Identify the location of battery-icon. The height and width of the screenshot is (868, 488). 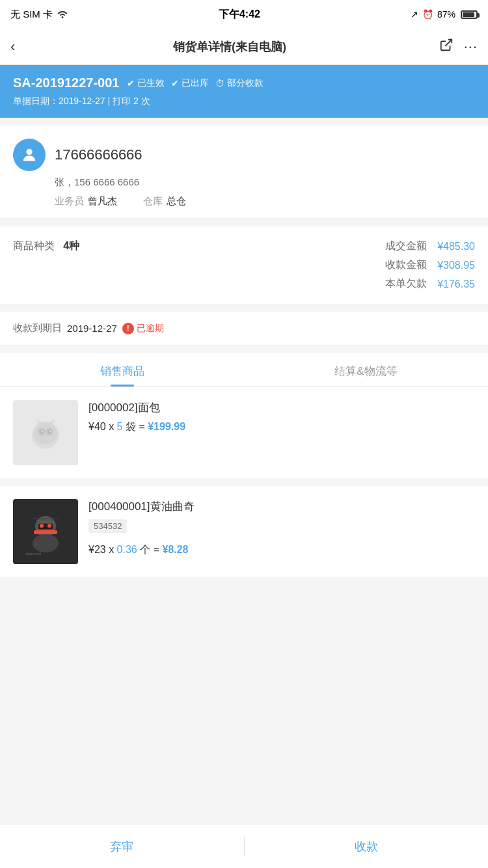
(469, 14).